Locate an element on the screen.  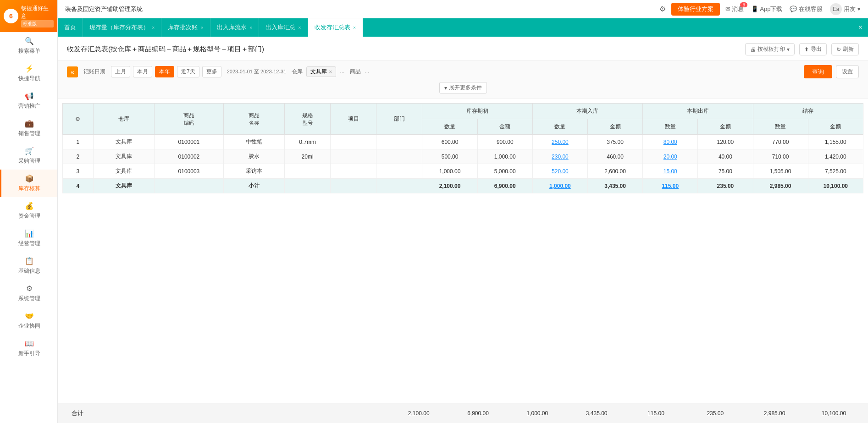
sidebar-item-system: ⚙ 系统管理 is located at coordinates (28, 293).